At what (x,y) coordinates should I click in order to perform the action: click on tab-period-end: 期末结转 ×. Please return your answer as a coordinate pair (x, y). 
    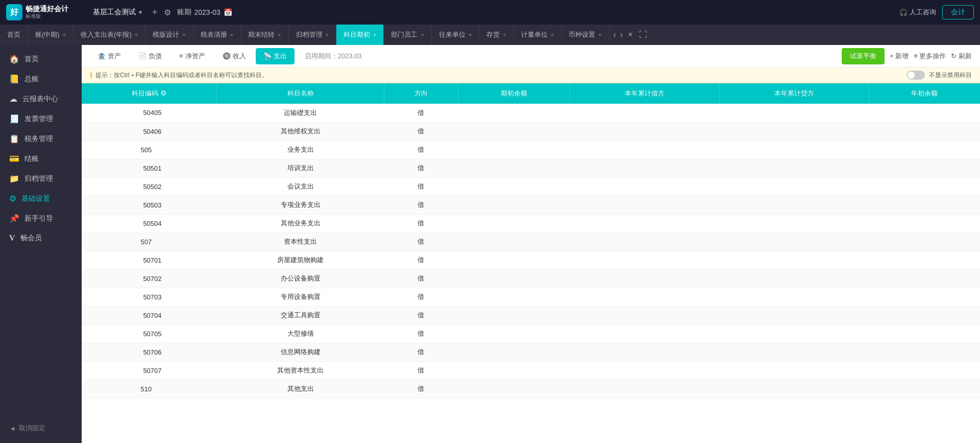
    Looking at the image, I should click on (264, 35).